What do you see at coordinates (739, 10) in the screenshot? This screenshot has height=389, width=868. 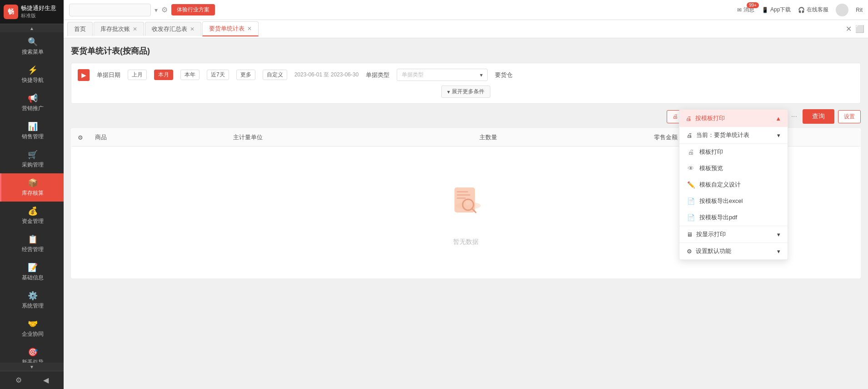 I see `message-icon: ✉` at bounding box center [739, 10].